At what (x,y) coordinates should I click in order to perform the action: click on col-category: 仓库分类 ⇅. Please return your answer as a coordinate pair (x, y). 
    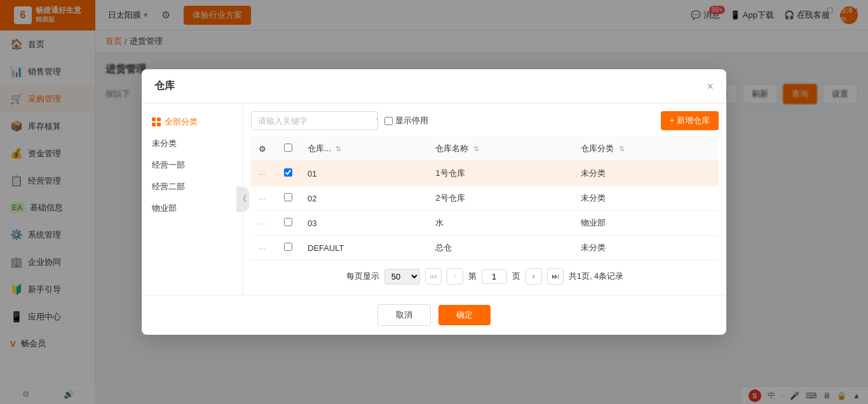
    Looking at the image, I should click on (646, 149).